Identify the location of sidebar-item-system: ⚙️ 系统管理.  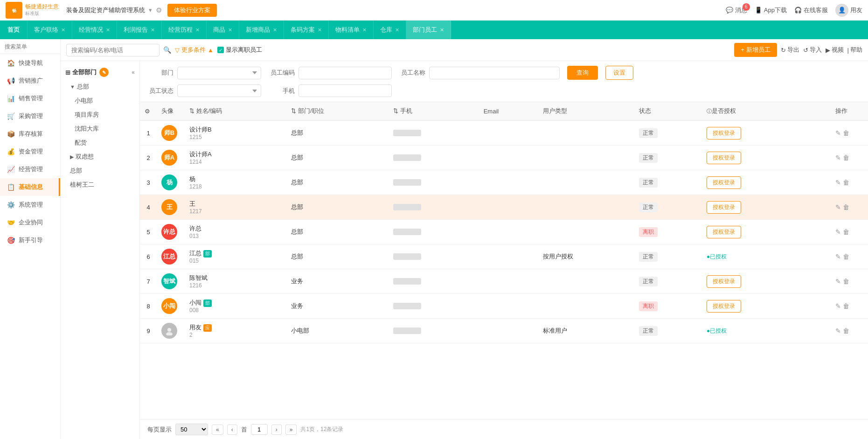
(30, 205).